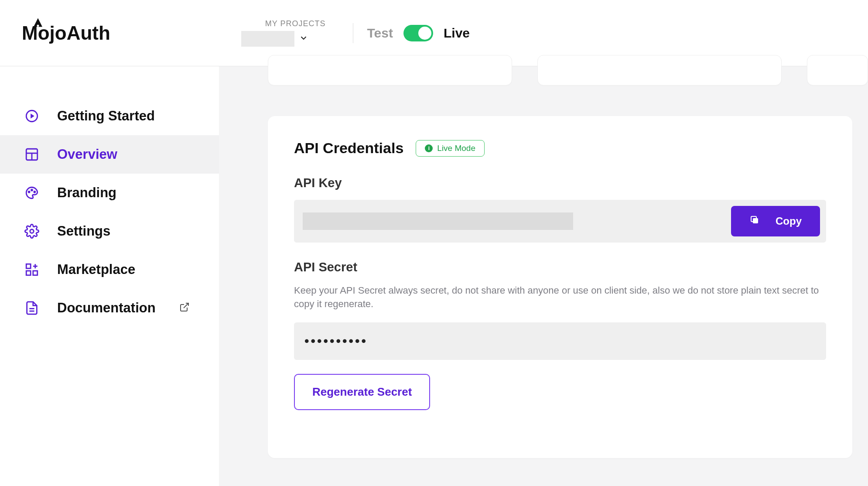  I want to click on panel-title: API Credentials, so click(349, 148).